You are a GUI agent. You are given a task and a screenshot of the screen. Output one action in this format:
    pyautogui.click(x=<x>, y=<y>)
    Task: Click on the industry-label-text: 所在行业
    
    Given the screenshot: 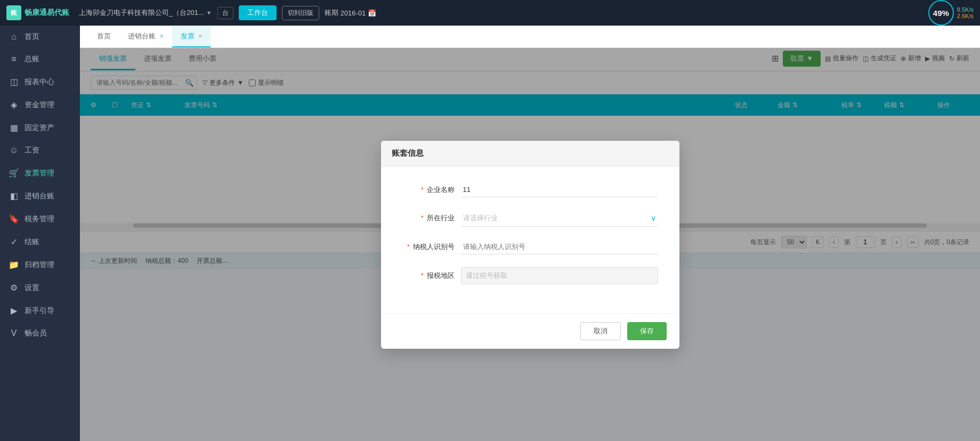 What is the action you would take?
    pyautogui.click(x=441, y=218)
    